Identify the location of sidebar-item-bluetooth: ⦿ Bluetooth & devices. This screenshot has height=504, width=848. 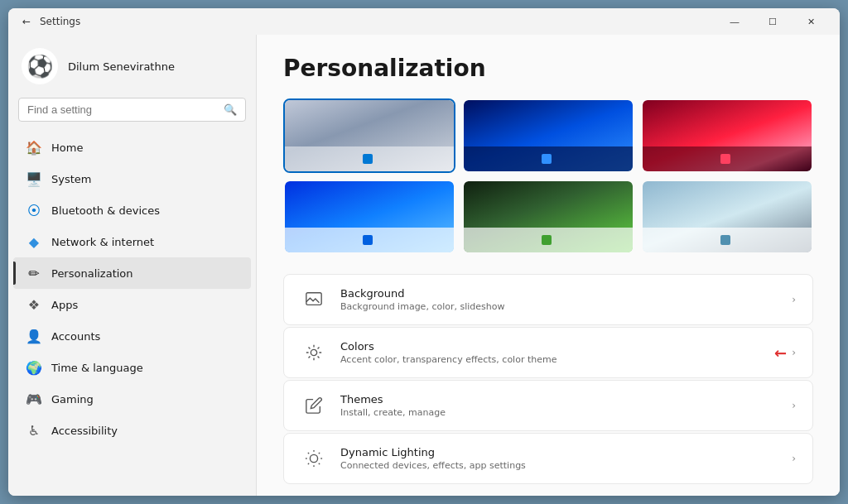
(132, 210).